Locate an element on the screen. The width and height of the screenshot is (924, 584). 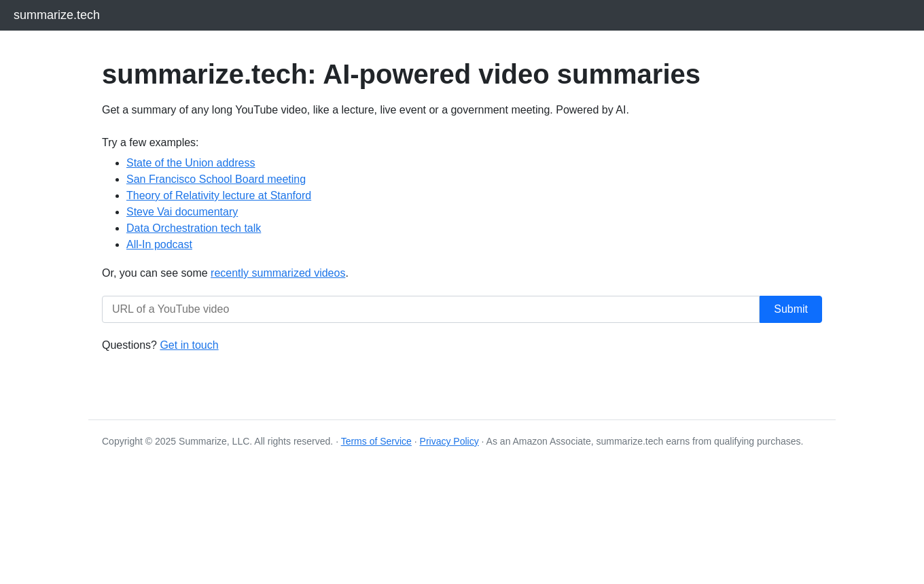
terms-link: Terms of Service is located at coordinates (376, 441).